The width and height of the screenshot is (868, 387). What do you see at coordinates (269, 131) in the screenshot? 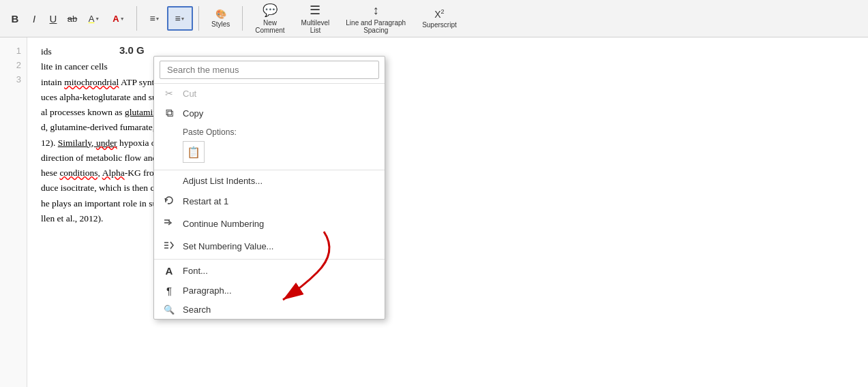
I see `paste-options-label: Paste Options:` at bounding box center [269, 131].